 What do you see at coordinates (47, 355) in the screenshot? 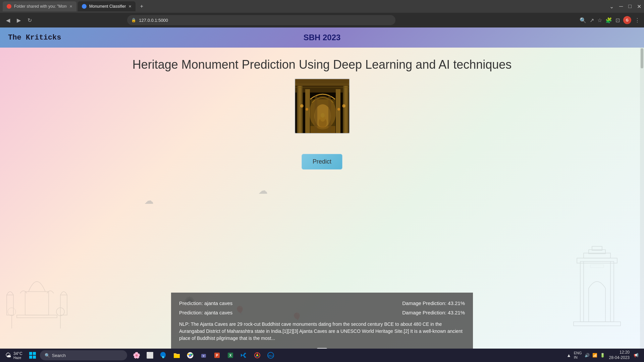
I see `taskbar-search-icon: 🔍` at bounding box center [47, 355].